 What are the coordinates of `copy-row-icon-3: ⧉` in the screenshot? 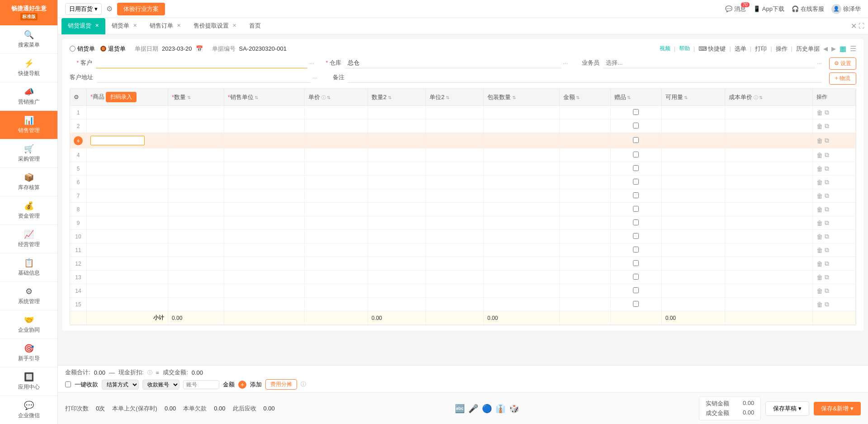 It's located at (827, 140).